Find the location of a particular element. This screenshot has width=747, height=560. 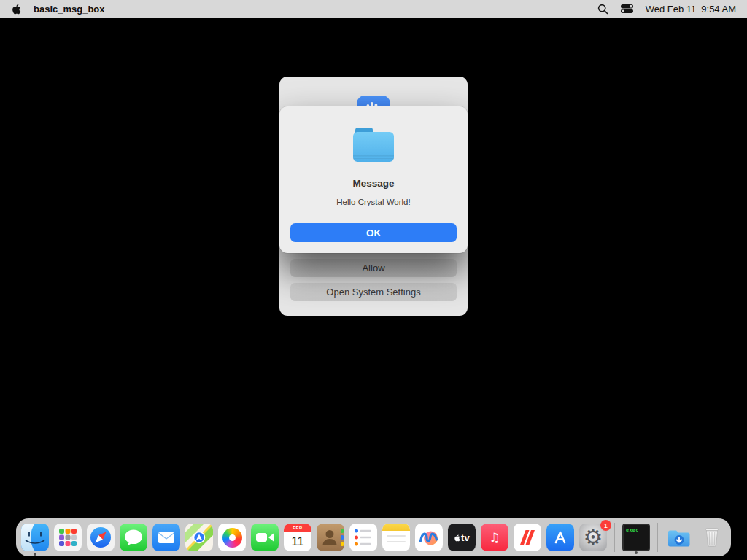

calendar-month-label: FEB is located at coordinates (298, 528).